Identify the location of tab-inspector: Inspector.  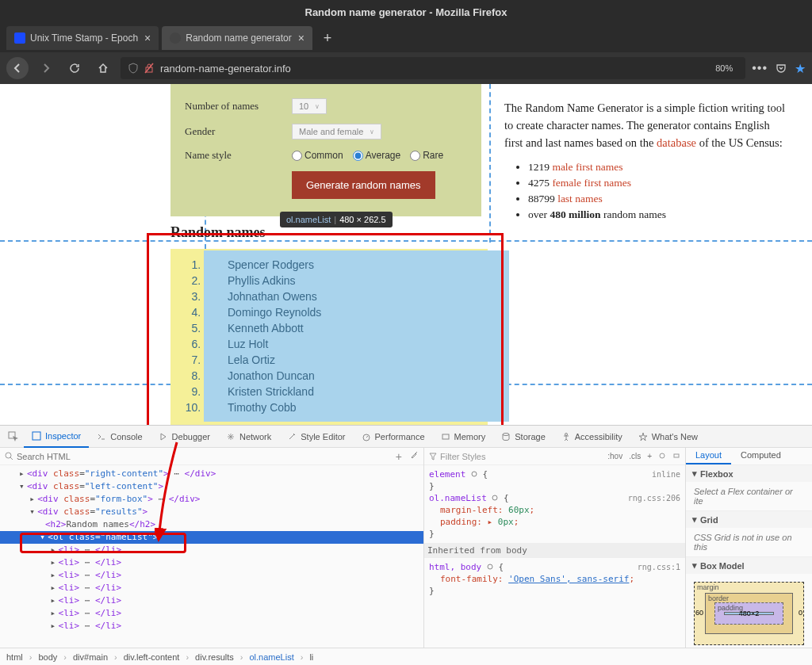
(56, 437).